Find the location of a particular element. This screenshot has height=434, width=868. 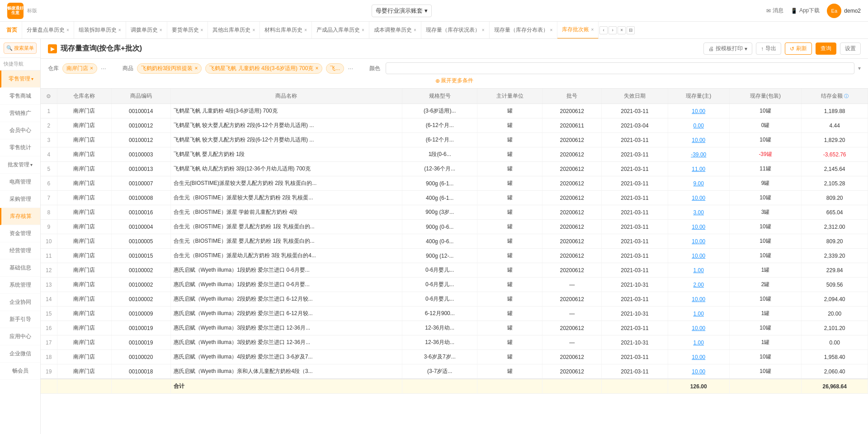

warehouse-tag: 南岸门店 × is located at coordinates (80, 69).